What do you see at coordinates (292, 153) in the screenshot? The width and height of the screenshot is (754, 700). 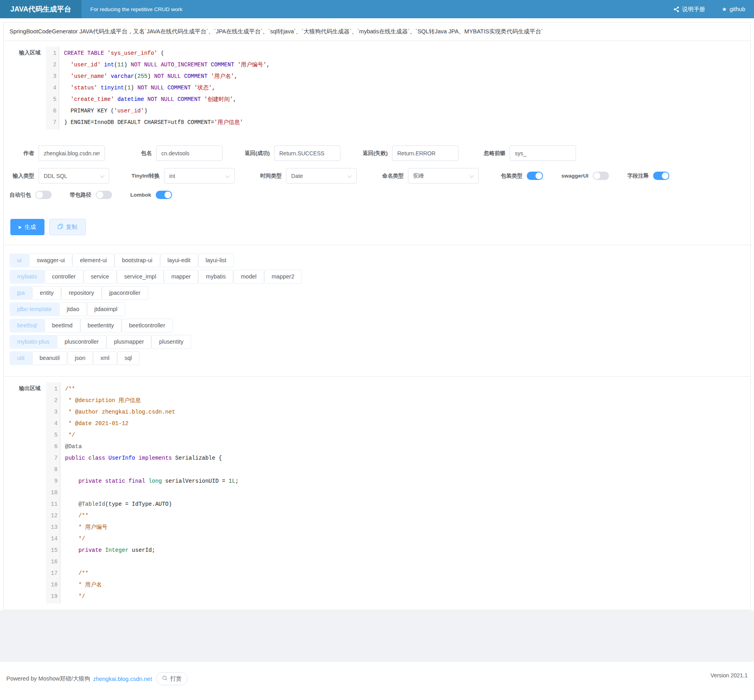 I see `form-group-返回(成功): 返回(成功)` at bounding box center [292, 153].